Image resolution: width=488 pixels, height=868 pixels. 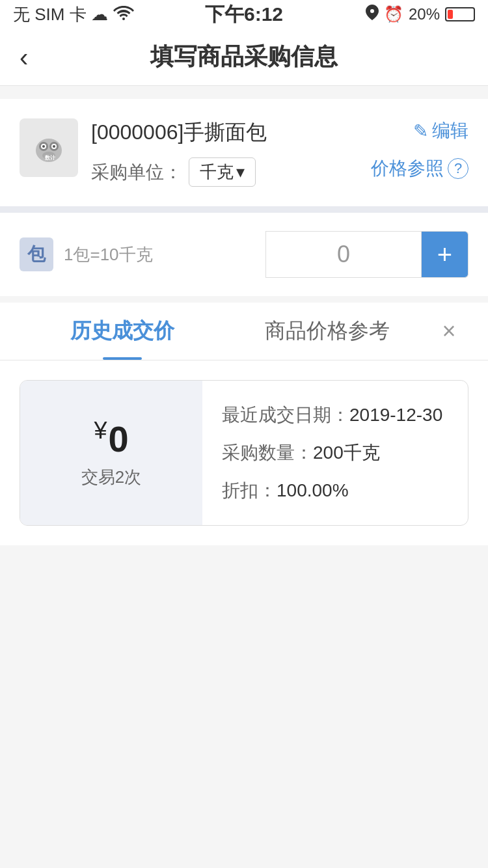 What do you see at coordinates (420, 14) in the screenshot?
I see `status-right: ⏰ 20%` at bounding box center [420, 14].